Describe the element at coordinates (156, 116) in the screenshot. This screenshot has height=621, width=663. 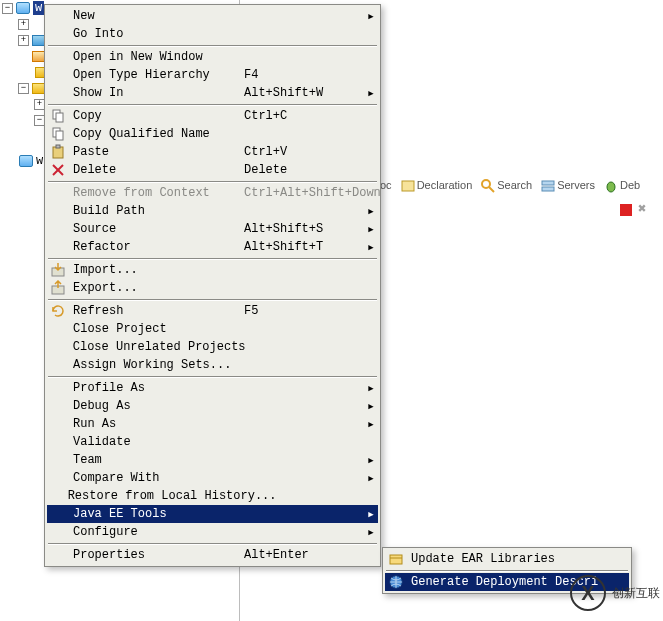
I see `menu-label: Copy` at that location.